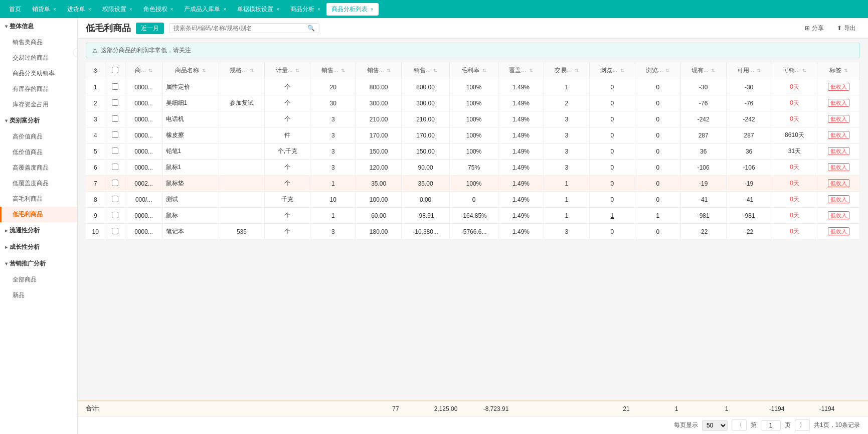  I want to click on sidebar-group-growth: ▸ 成长性分析, so click(39, 247).